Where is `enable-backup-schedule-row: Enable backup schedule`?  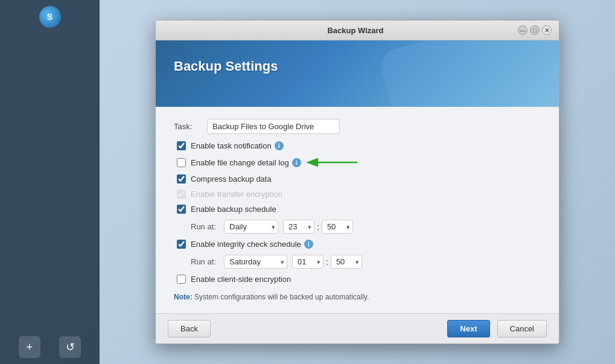
enable-backup-schedule-row: Enable backup schedule is located at coordinates (357, 209).